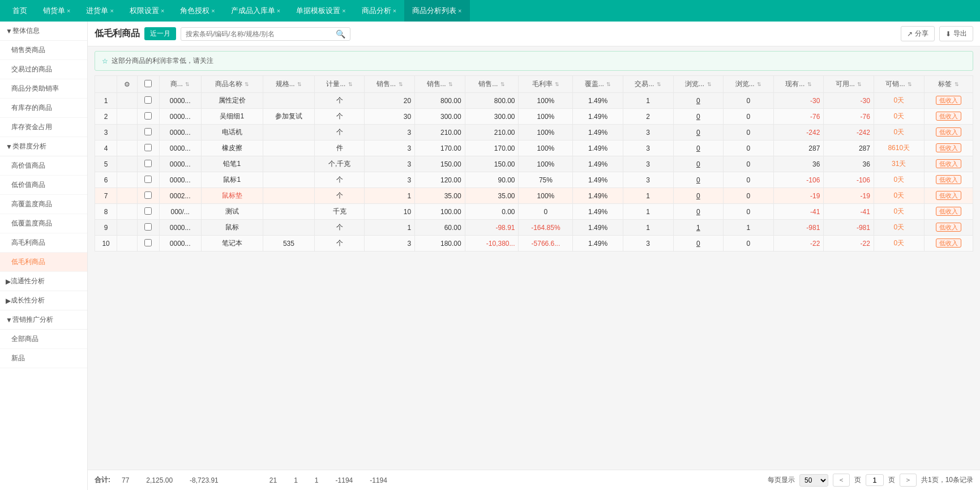 This screenshot has height=490, width=980. I want to click on sort-icon-coverage: ⇅, so click(608, 84).